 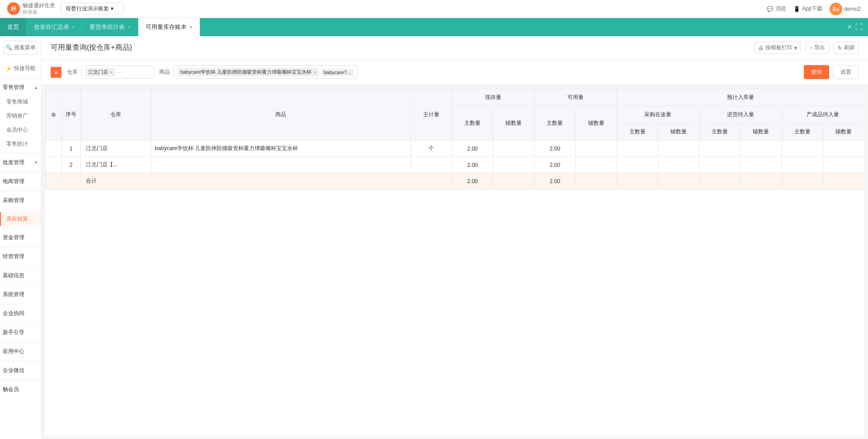 I want to click on print-chevron-icon: ▾, so click(x=796, y=48).